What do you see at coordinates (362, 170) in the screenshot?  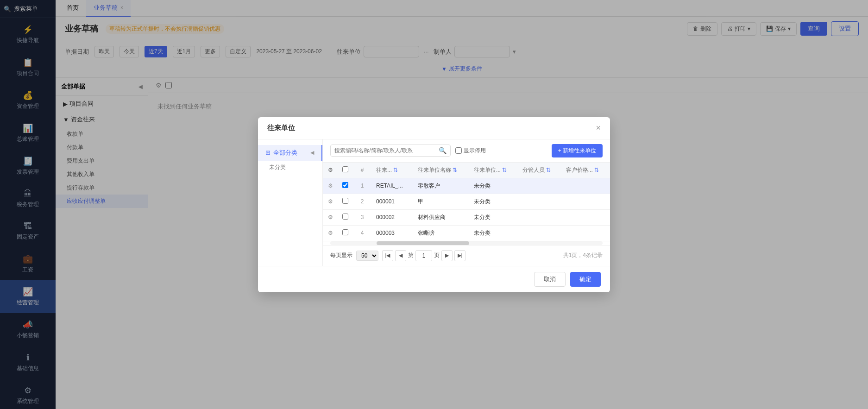 I see `th-num: #` at bounding box center [362, 170].